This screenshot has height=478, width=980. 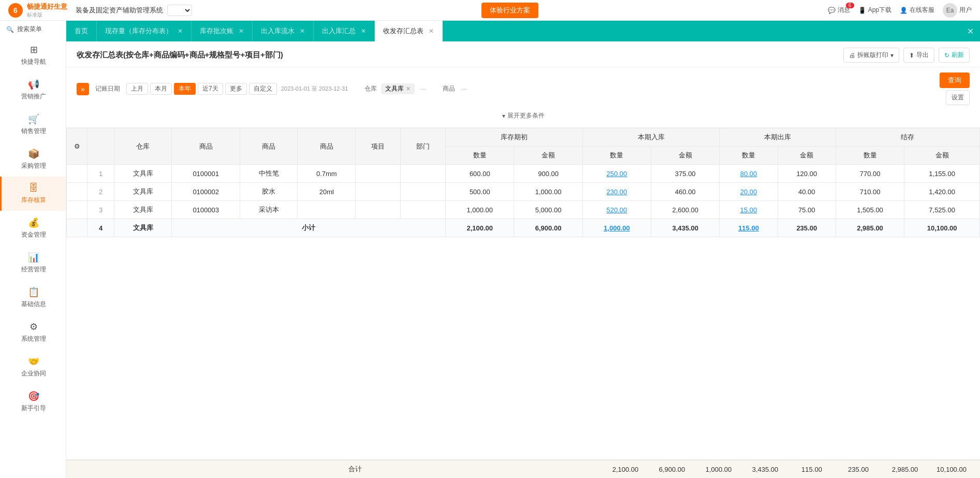 I want to click on expand-more-btn: ▾ 展开更多条件, so click(x=523, y=116).